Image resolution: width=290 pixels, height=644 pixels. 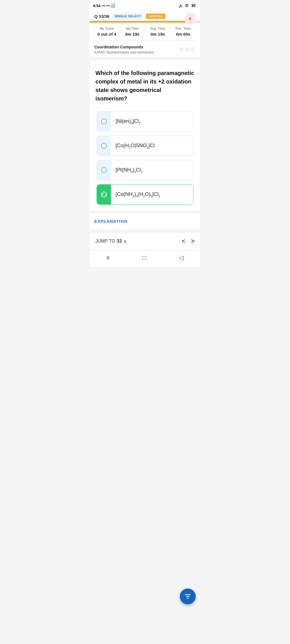 What do you see at coordinates (188, 596) in the screenshot?
I see `filter-icon` at bounding box center [188, 596].